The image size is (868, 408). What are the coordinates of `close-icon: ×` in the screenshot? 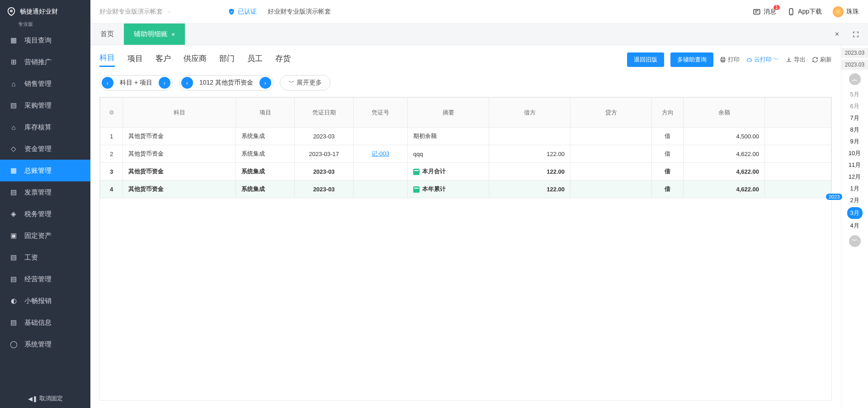 It's located at (173, 34).